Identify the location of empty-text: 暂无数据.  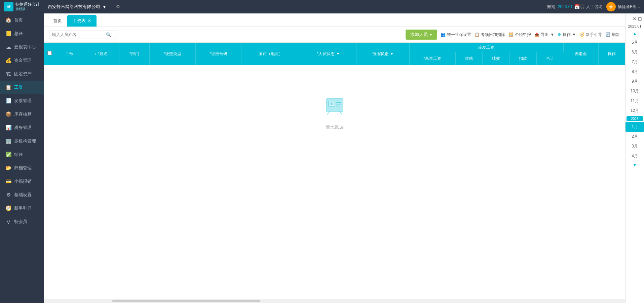
(335, 127).